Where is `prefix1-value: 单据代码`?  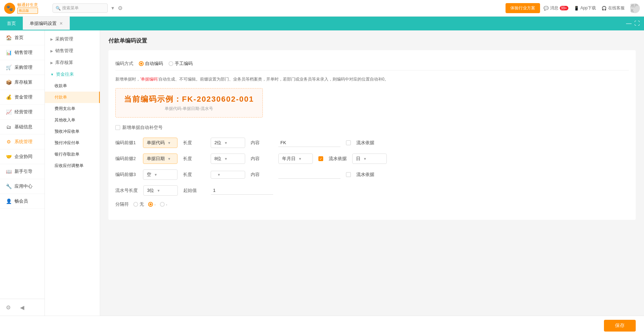
prefix1-value: 单据代码 is located at coordinates (156, 143).